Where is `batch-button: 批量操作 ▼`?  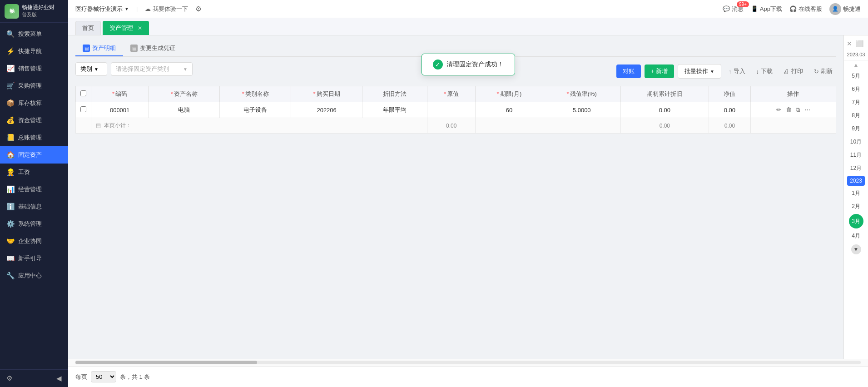
batch-button: 批量操作 ▼ is located at coordinates (699, 71).